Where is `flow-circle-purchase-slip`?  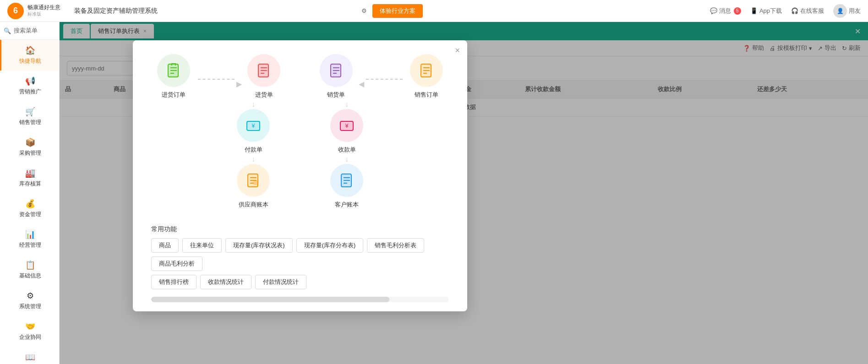
flow-circle-purchase-slip is located at coordinates (264, 71).